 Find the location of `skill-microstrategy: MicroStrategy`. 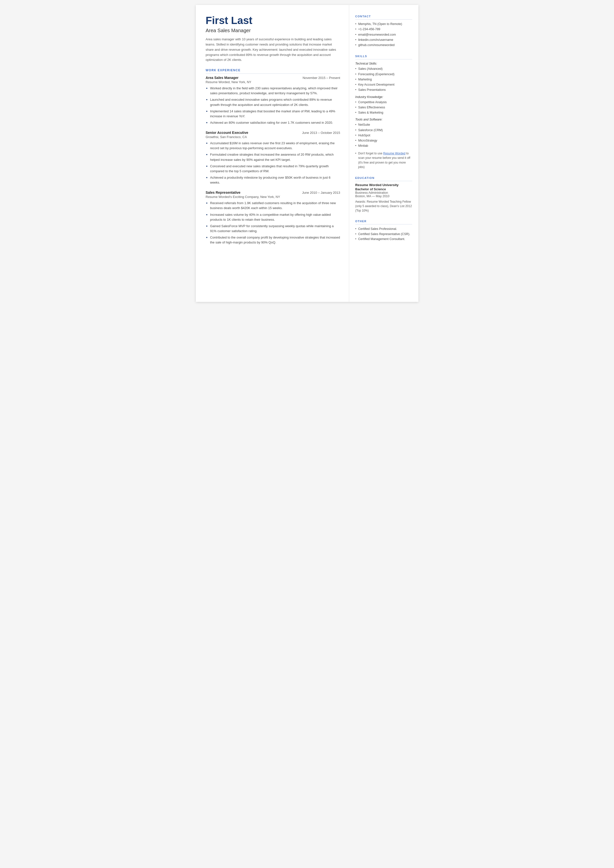

skill-microstrategy: MicroStrategy is located at coordinates (384, 141).